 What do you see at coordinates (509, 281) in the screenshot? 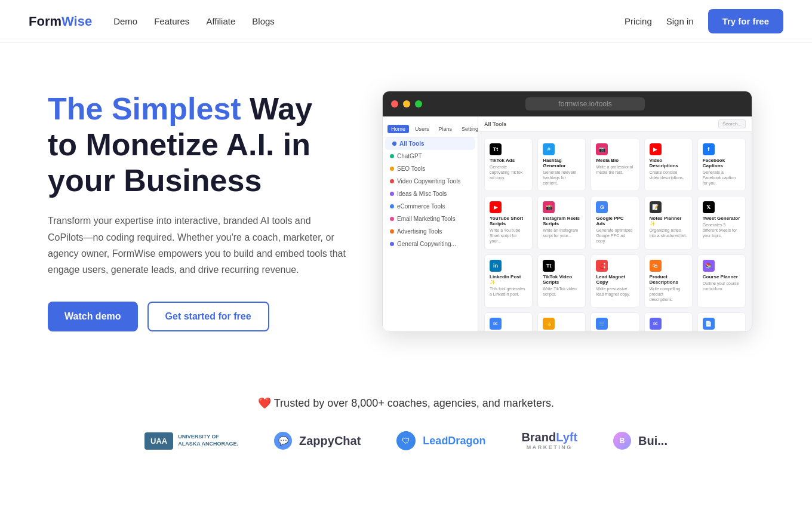
I see `tool-linkedin: in LinkedIn Post ✨ This tool generates a…` at bounding box center [509, 281].